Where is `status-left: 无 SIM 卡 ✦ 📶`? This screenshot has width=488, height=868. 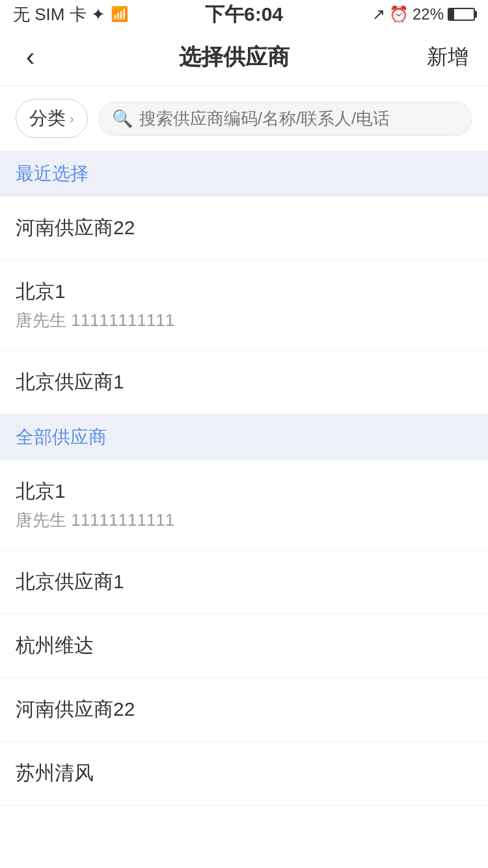 status-left: 无 SIM 卡 ✦ 📶 is located at coordinates (70, 14).